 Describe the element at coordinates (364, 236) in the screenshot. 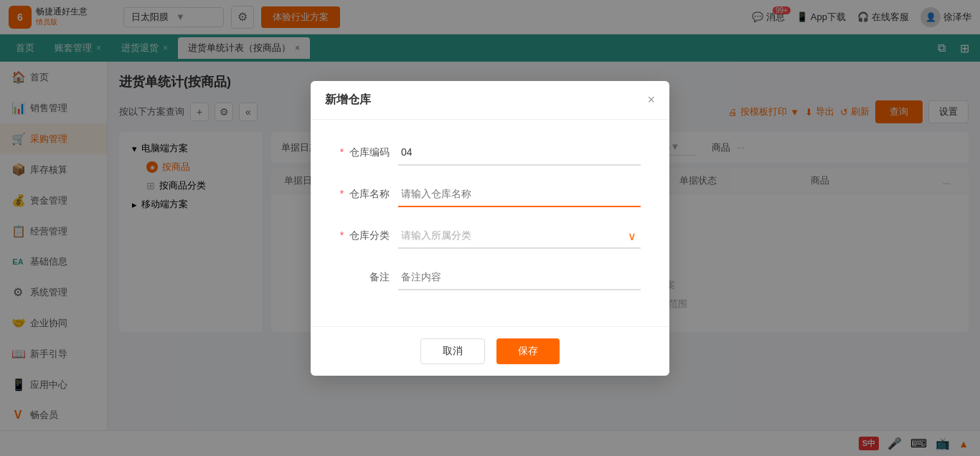

I see `category-label: * 仓库分类` at that location.